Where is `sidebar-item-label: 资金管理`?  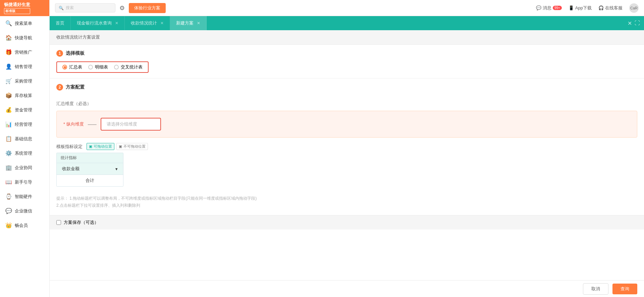 sidebar-item-label: 资金管理 is located at coordinates (23, 110).